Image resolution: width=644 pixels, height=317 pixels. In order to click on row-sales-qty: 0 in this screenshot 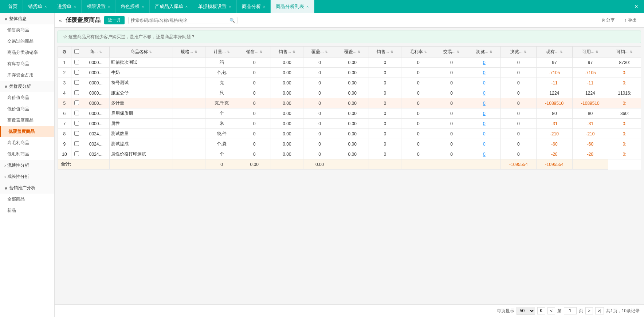, I will do `click(254, 144)`.